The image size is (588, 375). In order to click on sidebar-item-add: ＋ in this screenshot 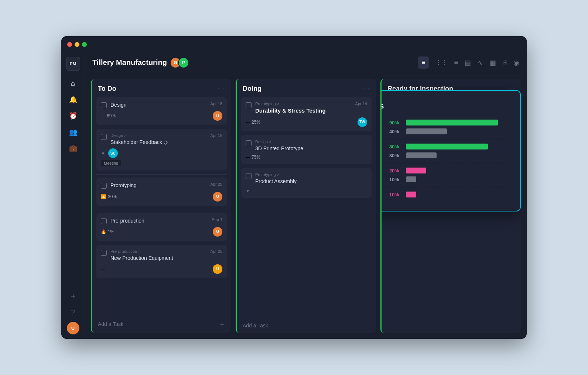, I will do `click(73, 296)`.